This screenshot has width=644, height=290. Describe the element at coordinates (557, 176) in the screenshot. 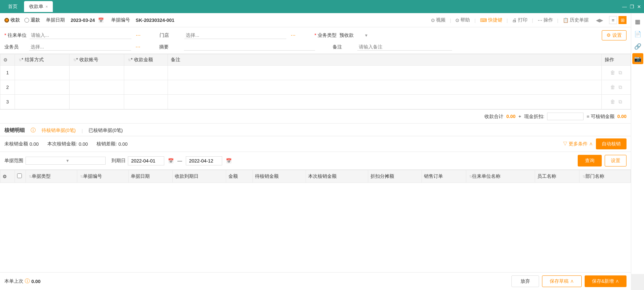

I see `bth-employee: 员工名称` at that location.